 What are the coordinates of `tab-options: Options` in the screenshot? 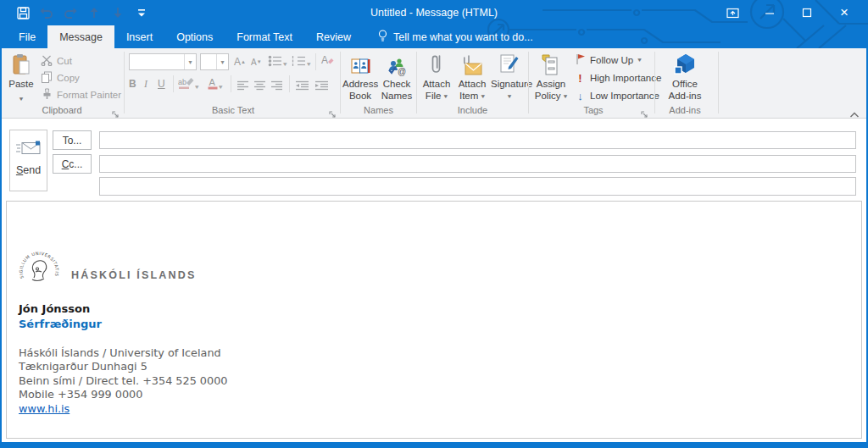 It's located at (195, 37).